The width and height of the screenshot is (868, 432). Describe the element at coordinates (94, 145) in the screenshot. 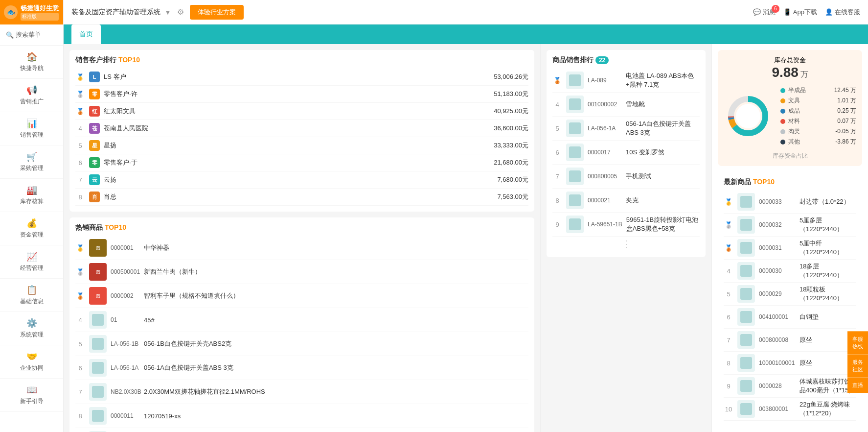

I see `customer-tag: 星` at that location.